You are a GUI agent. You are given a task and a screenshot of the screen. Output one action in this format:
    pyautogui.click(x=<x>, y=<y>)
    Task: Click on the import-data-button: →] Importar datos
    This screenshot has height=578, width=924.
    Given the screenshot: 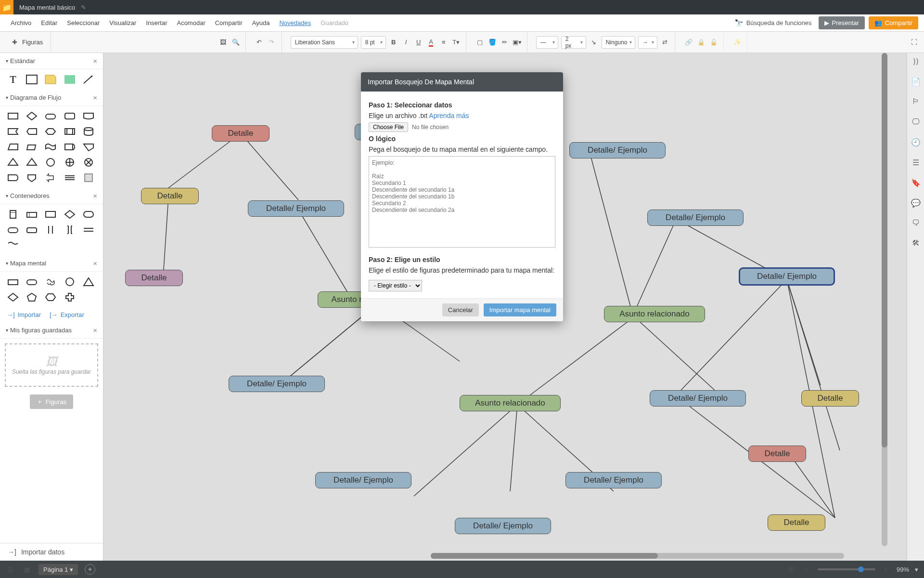 What is the action you would take?
    pyautogui.click(x=51, y=552)
    